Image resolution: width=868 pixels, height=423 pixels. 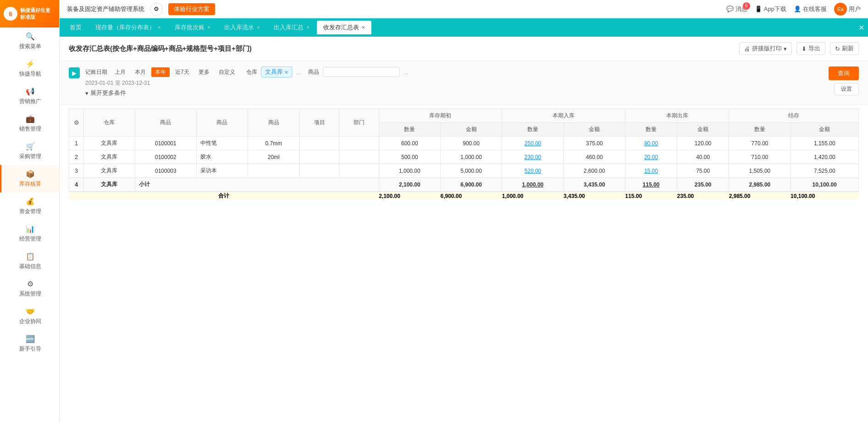 I want to click on filter-toggle: ▶, so click(x=74, y=73).